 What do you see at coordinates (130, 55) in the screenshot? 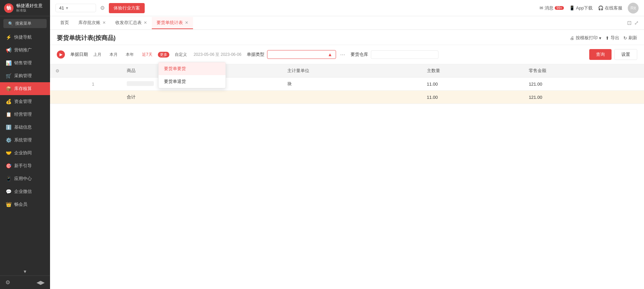
I see `this-year-btn: 本年` at bounding box center [130, 55].